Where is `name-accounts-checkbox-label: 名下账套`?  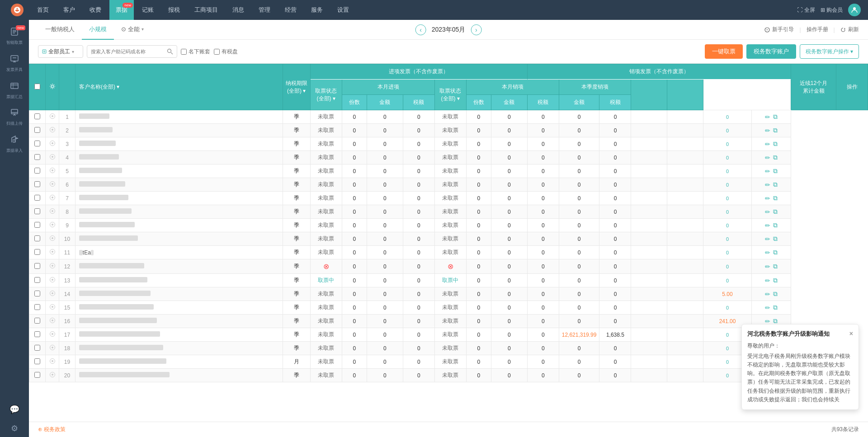
name-accounts-checkbox-label: 名下账套 is located at coordinates (195, 52).